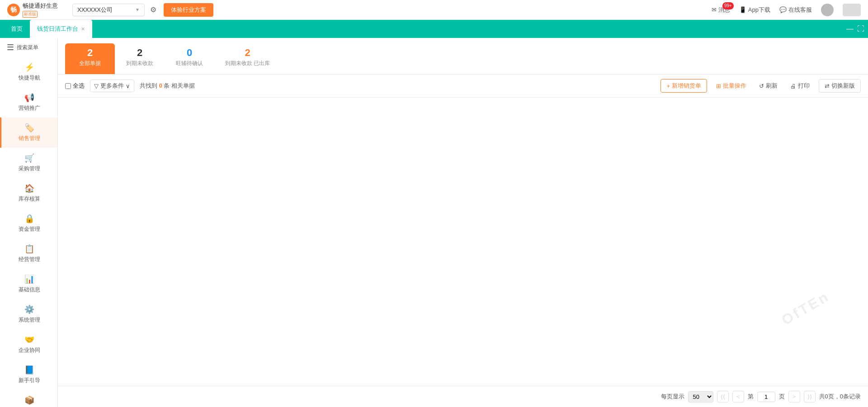  I want to click on sidebar-item-marketing: 📢 营销推广, so click(29, 102).